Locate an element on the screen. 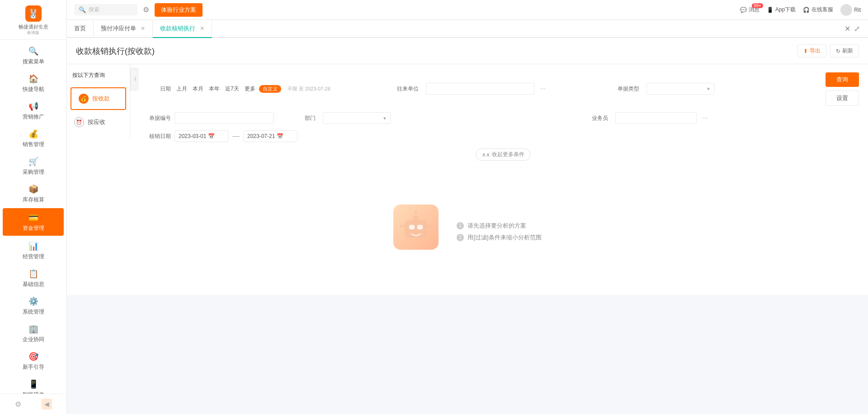  collapse-more-icon: ∧∧ is located at coordinates (486, 155).